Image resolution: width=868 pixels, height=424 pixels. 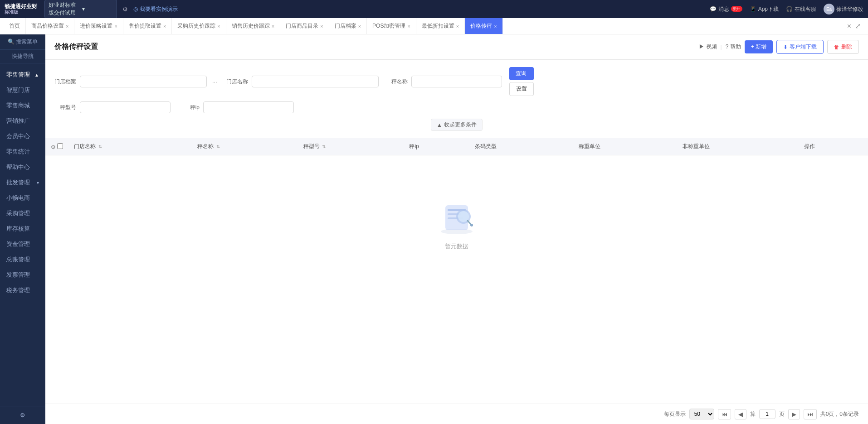 What do you see at coordinates (348, 26) in the screenshot?
I see `tab-store-profile: 门店档案 ×` at bounding box center [348, 26].